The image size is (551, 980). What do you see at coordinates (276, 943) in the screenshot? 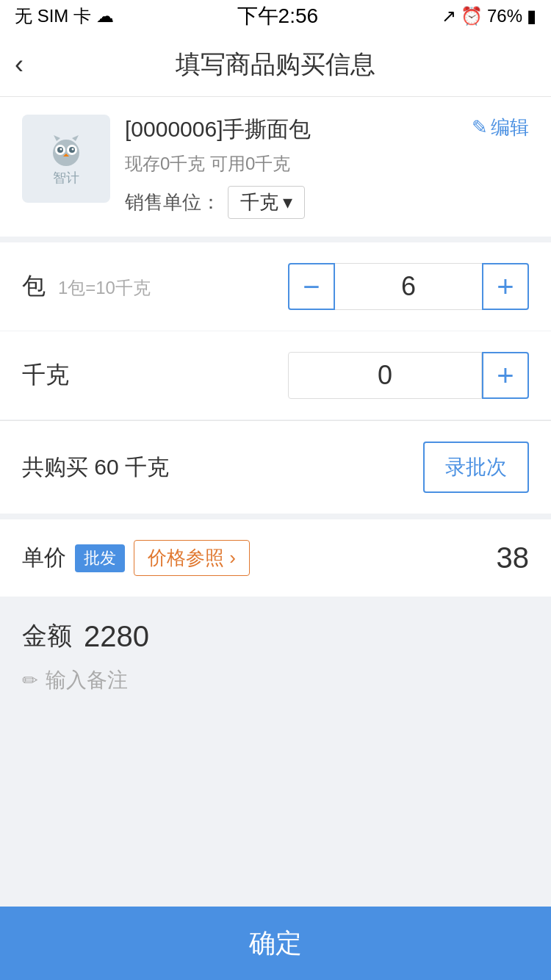
I see `confirm-label: 确定` at bounding box center [276, 943].